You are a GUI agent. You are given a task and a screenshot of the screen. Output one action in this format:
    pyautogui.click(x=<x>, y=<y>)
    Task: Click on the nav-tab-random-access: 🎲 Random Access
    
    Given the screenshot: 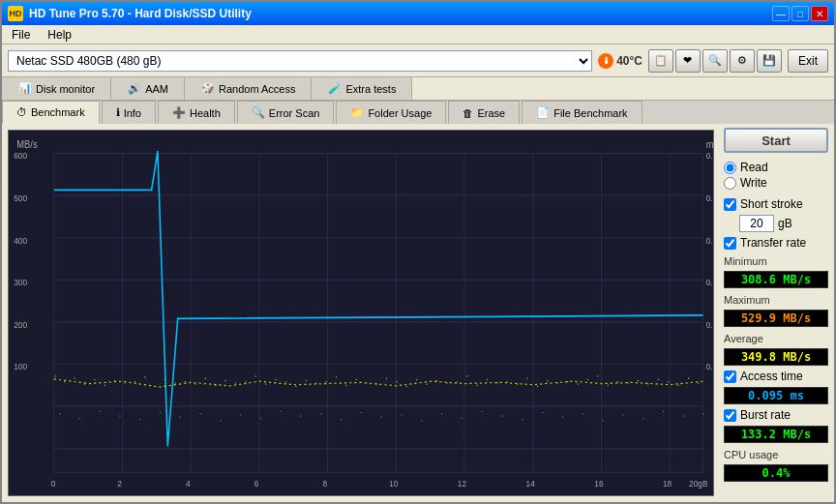 What is the action you would take?
    pyautogui.click(x=248, y=89)
    